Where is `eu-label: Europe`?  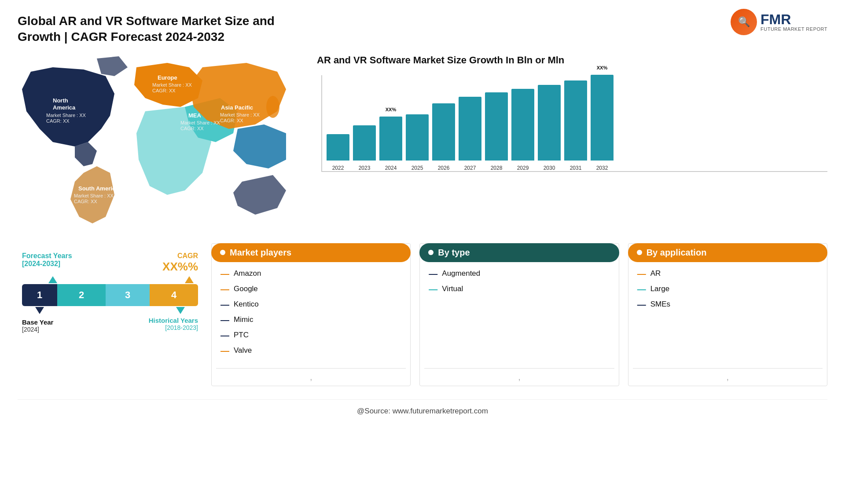
eu-label: Europe is located at coordinates (167, 77).